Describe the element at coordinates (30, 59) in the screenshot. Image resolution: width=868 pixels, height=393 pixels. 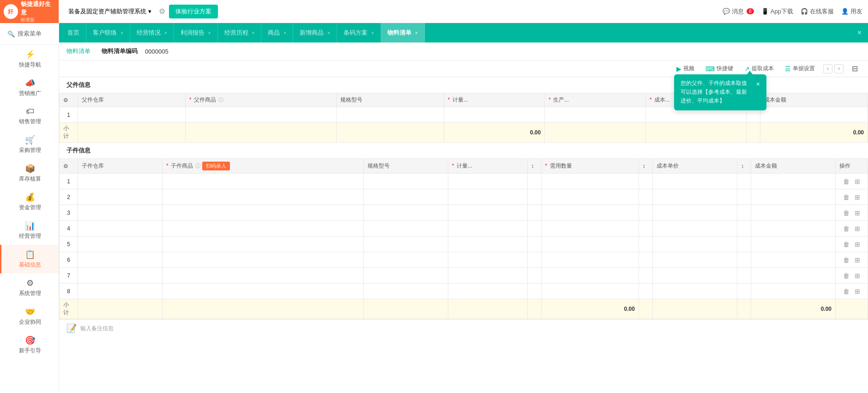
I see `sidebar-item-quick-nav: ⚡ 快捷导航` at that location.